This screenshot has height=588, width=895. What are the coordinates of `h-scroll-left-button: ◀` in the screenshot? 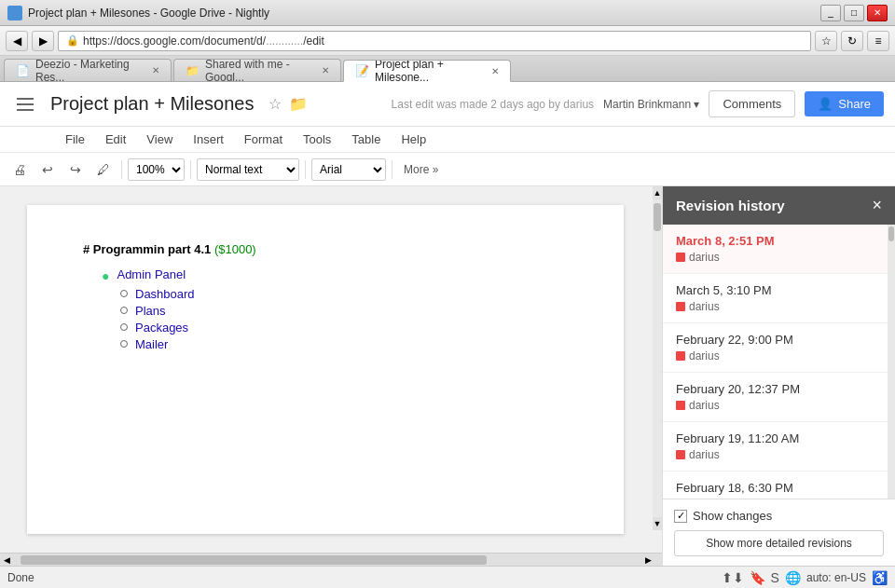 It's located at (7, 560).